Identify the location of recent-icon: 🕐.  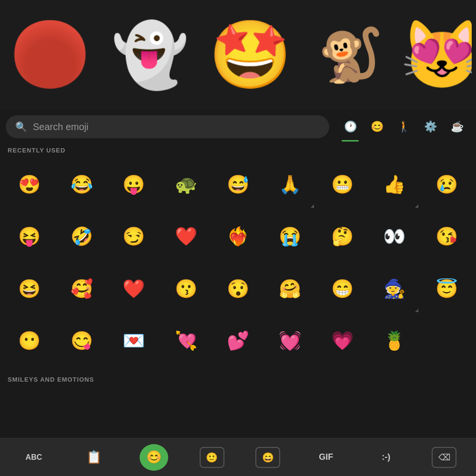
(351, 127).